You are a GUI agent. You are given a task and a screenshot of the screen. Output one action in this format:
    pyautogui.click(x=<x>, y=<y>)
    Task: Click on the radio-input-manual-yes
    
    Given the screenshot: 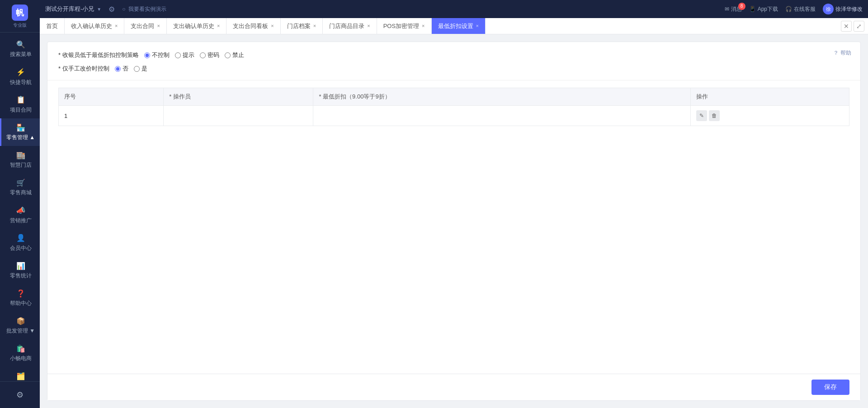 What is the action you would take?
    pyautogui.click(x=137, y=69)
    